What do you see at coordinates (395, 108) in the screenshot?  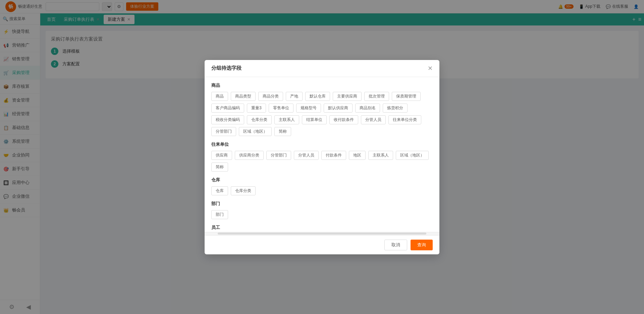 I see `field-tag-product-14: 炼货积分` at bounding box center [395, 108].